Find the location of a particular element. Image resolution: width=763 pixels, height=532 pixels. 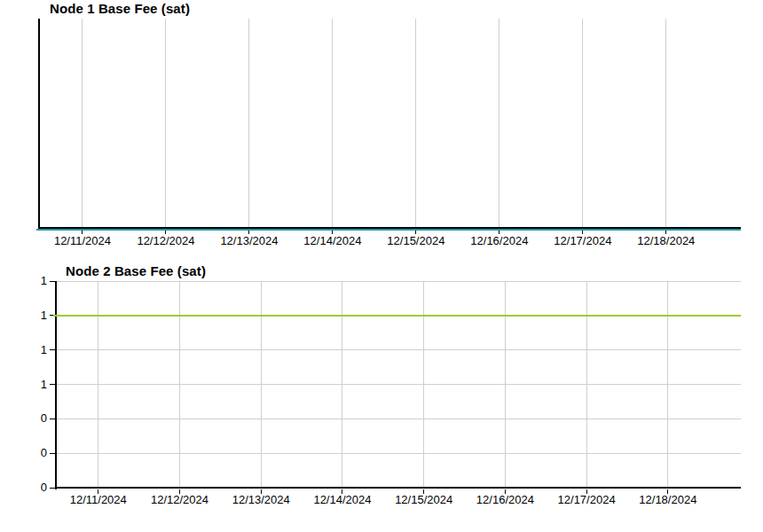

x-tick-label: 12/16/2024 is located at coordinates (506, 500).